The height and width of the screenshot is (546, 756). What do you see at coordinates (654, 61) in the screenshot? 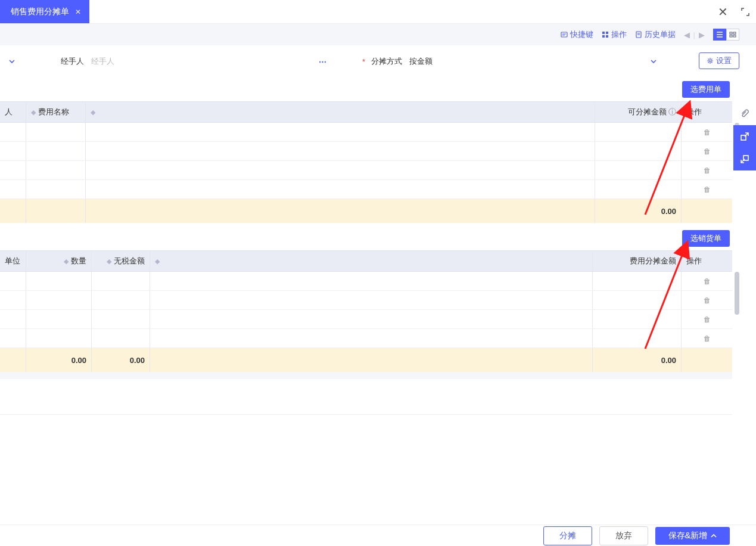
I see `chevron-down-icon` at bounding box center [654, 61].